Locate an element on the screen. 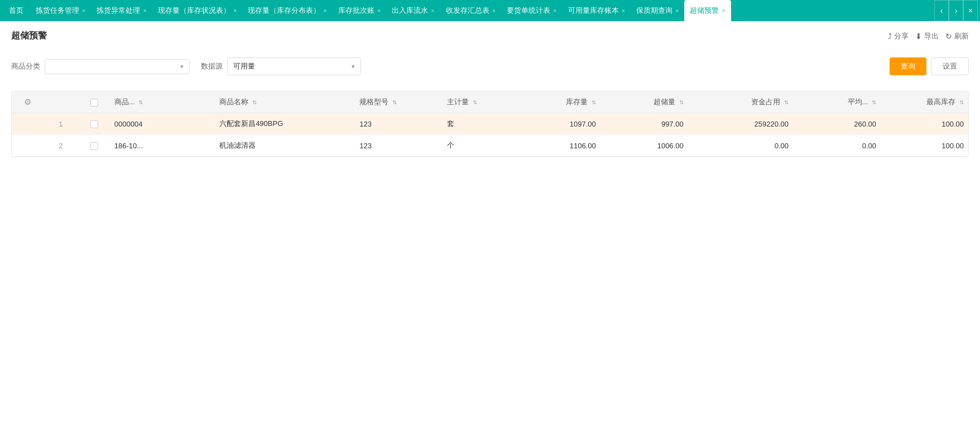 This screenshot has width=980, height=446. category-label: 商品分类 is located at coordinates (26, 66).